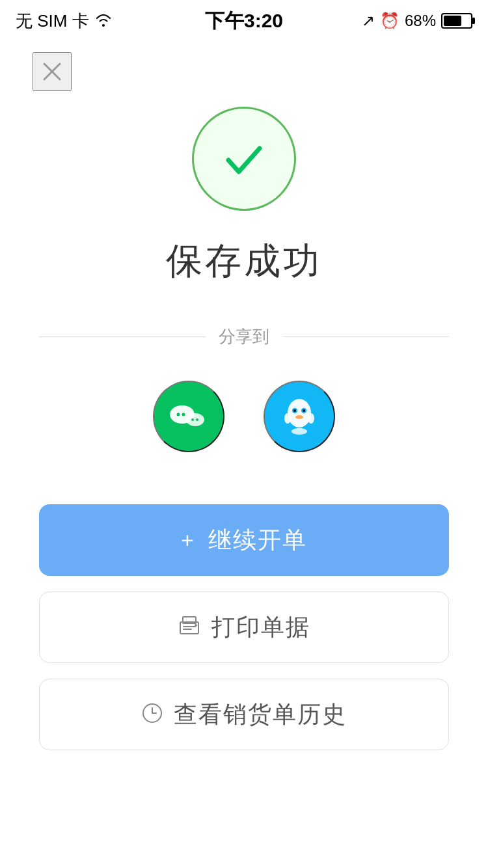  I want to click on share-label: 分享到, so click(244, 337).